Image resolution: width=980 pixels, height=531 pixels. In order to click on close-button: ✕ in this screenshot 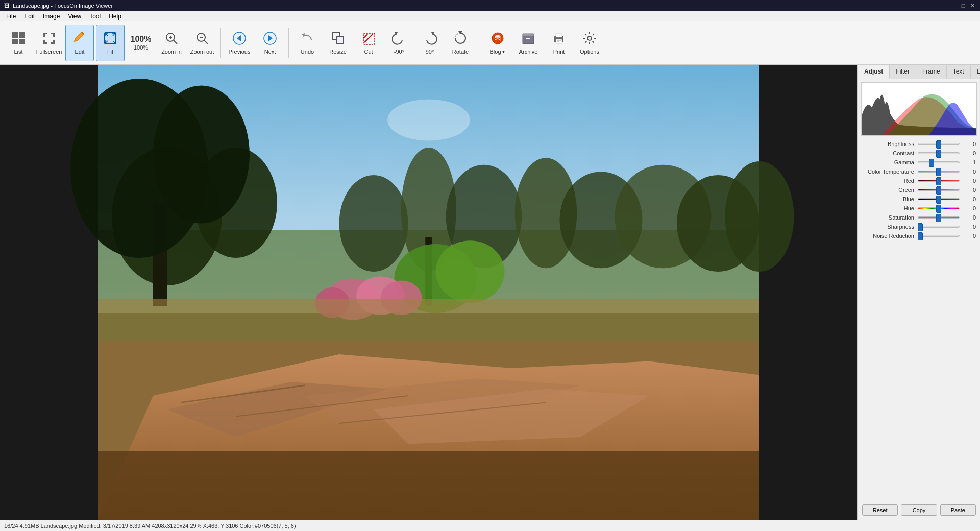, I will do `click(972, 6)`.